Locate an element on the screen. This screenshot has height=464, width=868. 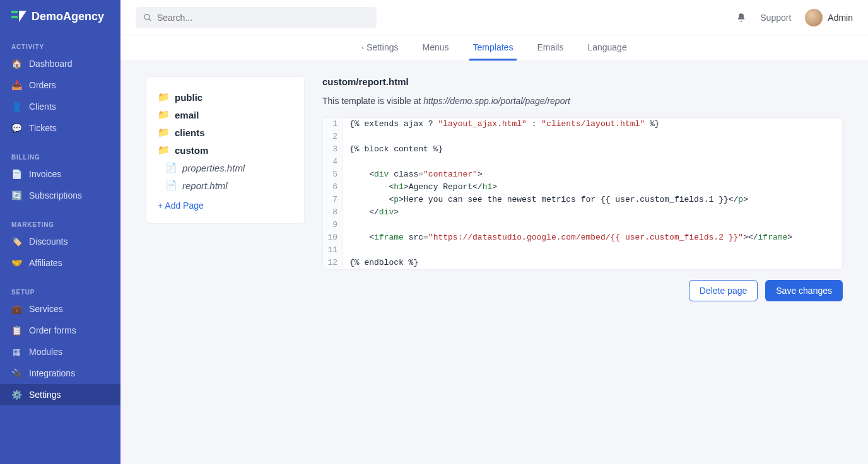
logo: DemoAgency is located at coordinates (61, 16).